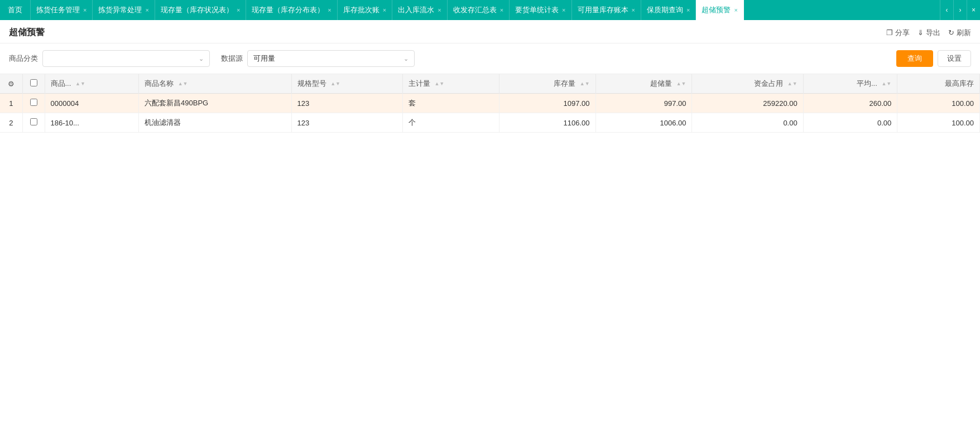 The width and height of the screenshot is (980, 446). Describe the element at coordinates (490, 10) in the screenshot. I see `top-nav: 首页 拣货任务管理 × 拣货异常处理 × 现存量（库存状况表） × 现存量（库存…` at that location.